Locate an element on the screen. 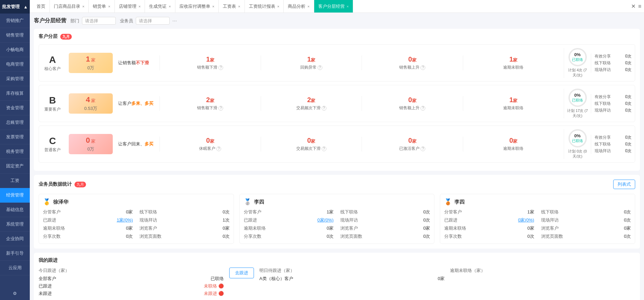 The width and height of the screenshot is (644, 300). sidebar-item-发票管理: 发票管理 is located at coordinates (15, 137).